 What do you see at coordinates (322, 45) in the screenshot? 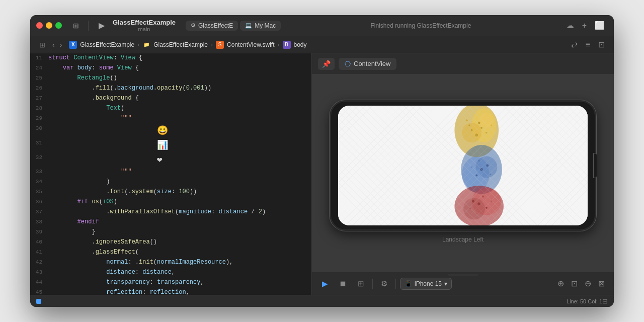
I see `breadcrumb-bar: ⊞ ‹ › X GlassEffectExample › 📁 GlassEffe…` at bounding box center [322, 45].